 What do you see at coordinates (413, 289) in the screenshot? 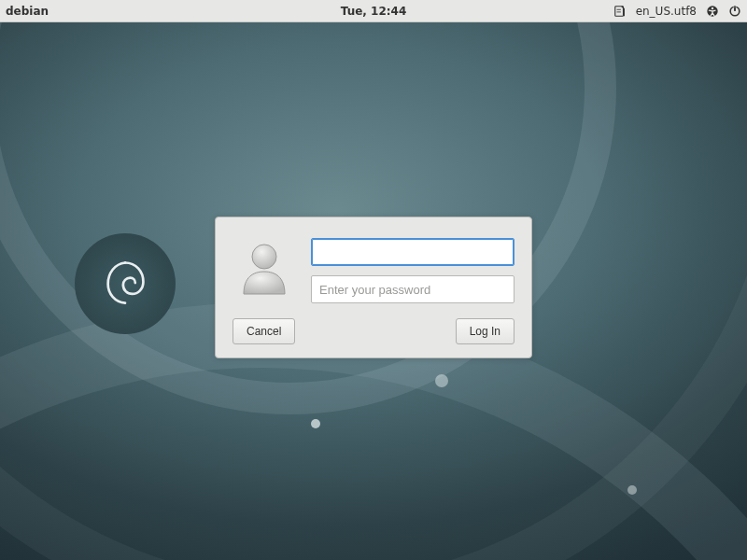
I see `password-input` at bounding box center [413, 289].